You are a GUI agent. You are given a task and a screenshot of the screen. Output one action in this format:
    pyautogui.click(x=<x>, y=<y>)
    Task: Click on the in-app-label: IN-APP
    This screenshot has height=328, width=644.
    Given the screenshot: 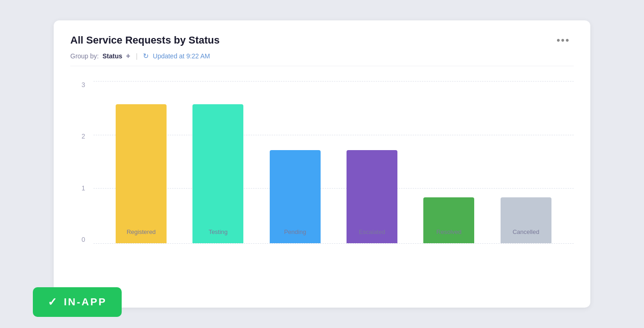 What is the action you would take?
    pyautogui.click(x=85, y=302)
    